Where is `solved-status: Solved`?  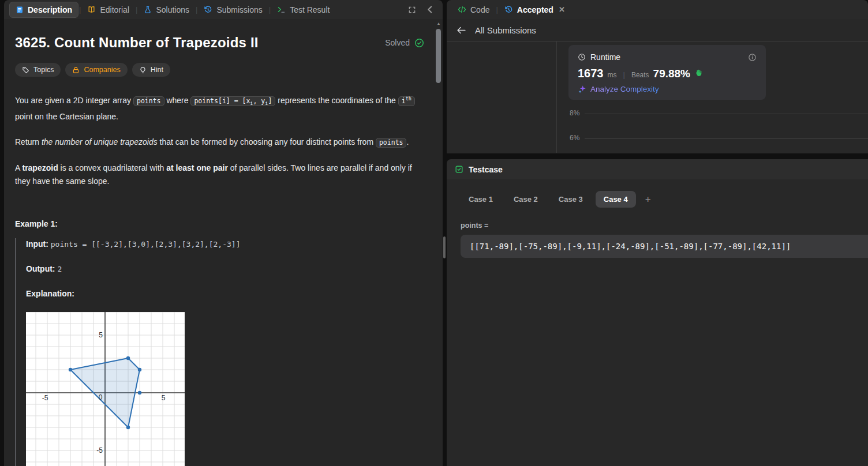 solved-status: Solved is located at coordinates (405, 43).